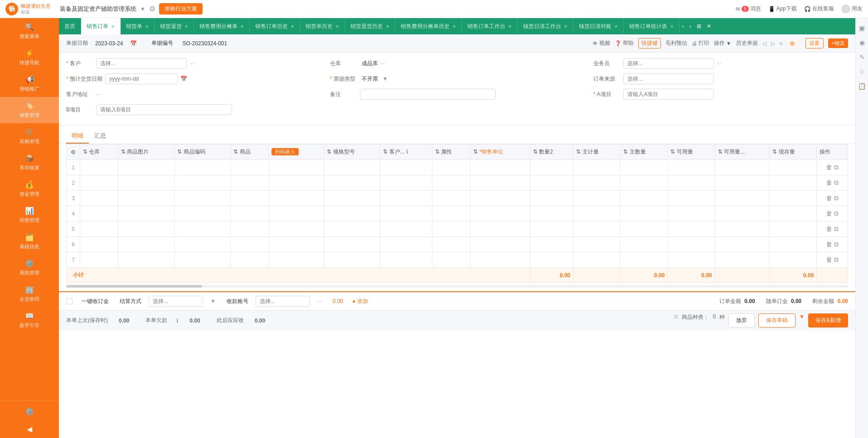 The image size is (868, 438). I want to click on b-project-input, so click(164, 110).